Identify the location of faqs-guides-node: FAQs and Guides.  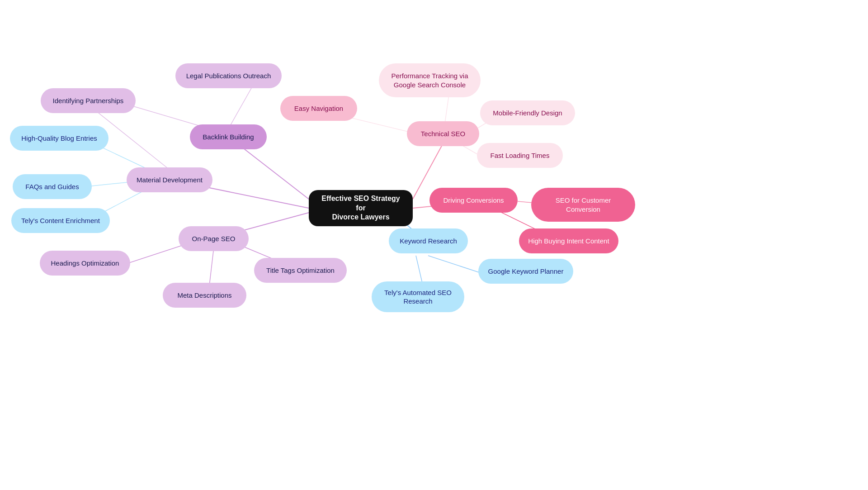
(52, 186).